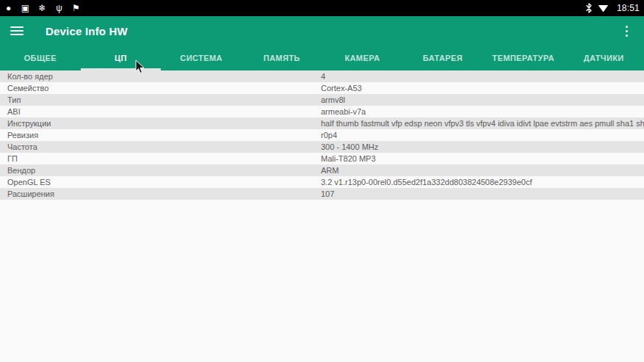  I want to click on tab-температура: ТЕМПЕРАТУРА, so click(524, 58).